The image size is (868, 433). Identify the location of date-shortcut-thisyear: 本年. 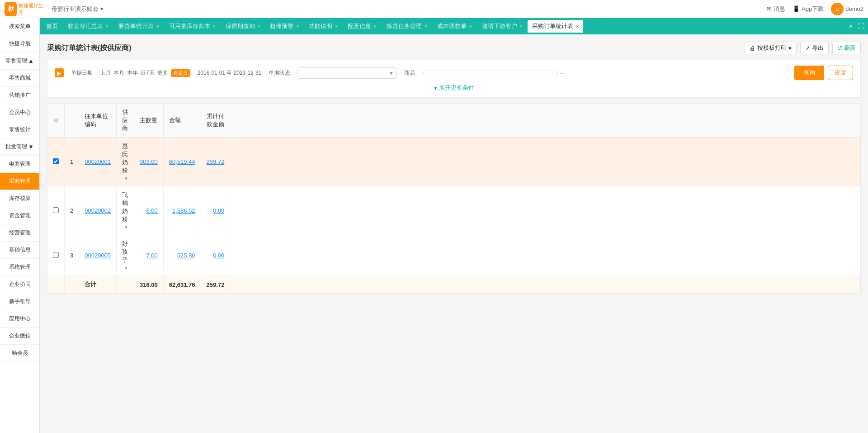
(132, 73).